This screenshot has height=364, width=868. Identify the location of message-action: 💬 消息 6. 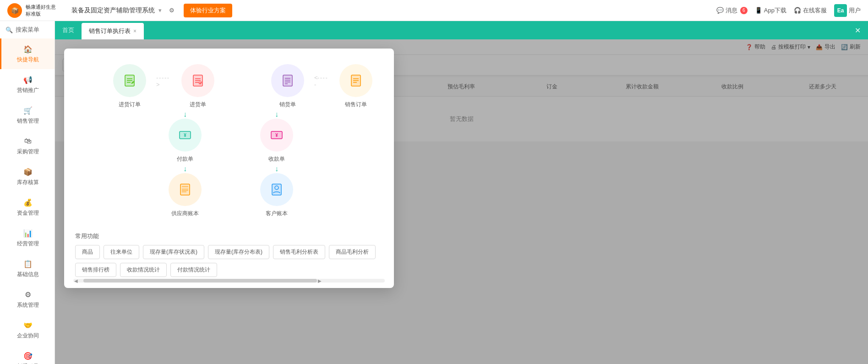
(732, 11).